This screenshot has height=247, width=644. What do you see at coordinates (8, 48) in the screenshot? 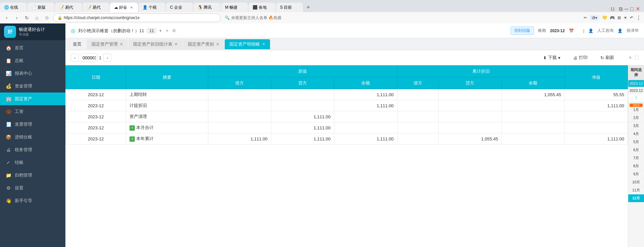
I see `nav-icon-home: 🏠` at bounding box center [8, 48].